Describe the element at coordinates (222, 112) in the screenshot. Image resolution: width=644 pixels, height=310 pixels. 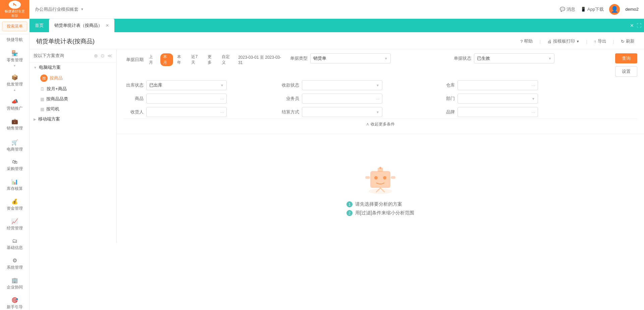
I see `receiver-dots-icon: ···` at that location.